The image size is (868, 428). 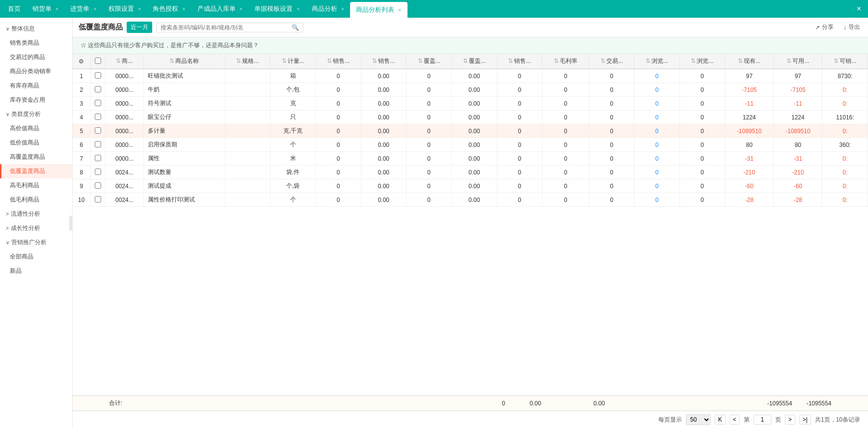 I want to click on cell-current: 1224, so click(x=749, y=117).